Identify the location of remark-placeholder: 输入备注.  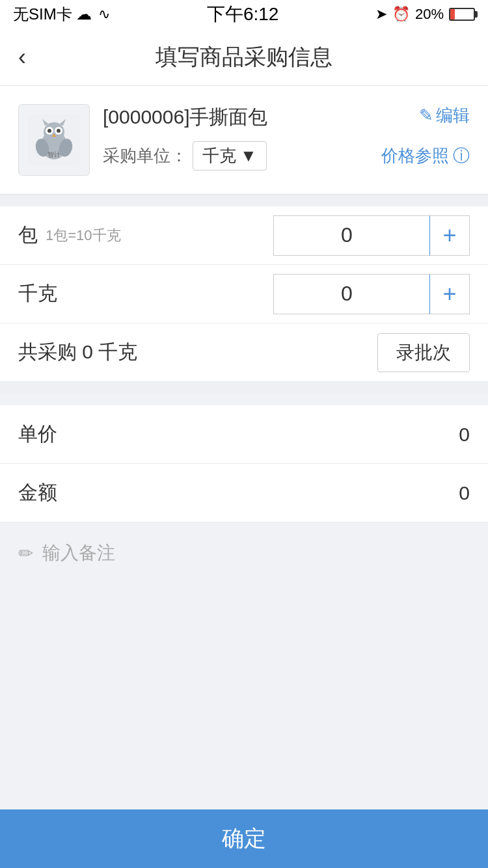
(79, 553).